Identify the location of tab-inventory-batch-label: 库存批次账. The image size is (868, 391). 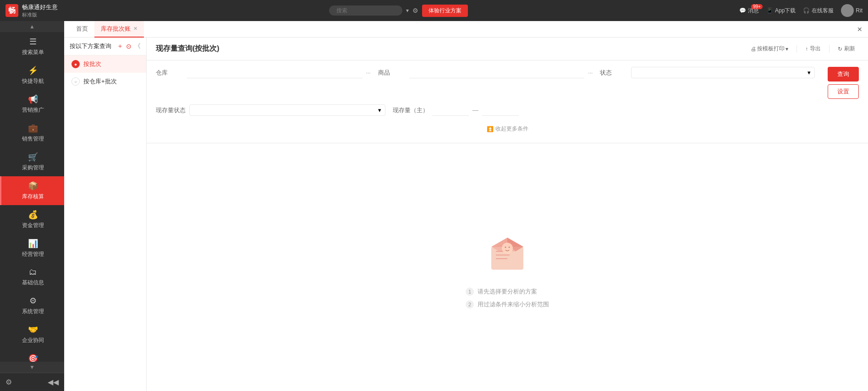
(115, 29).